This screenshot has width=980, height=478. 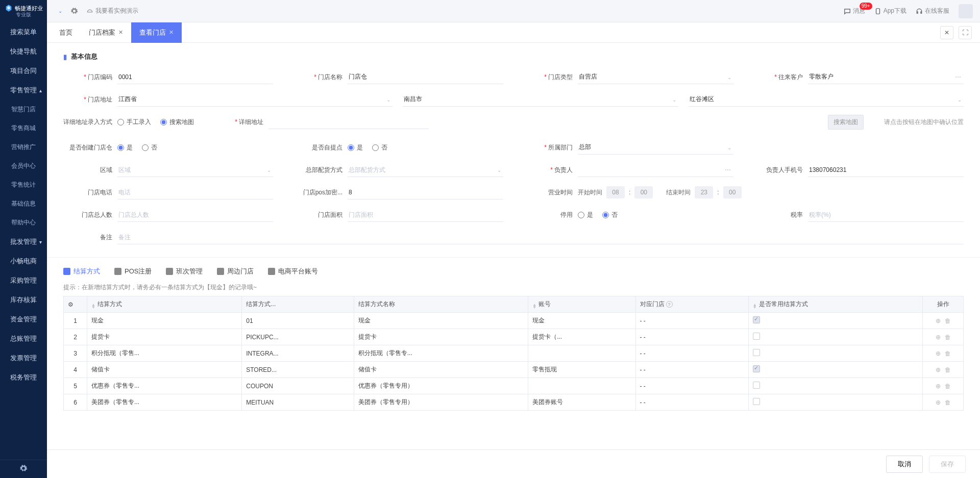 I want to click on save-button: 保存, so click(x=947, y=464).